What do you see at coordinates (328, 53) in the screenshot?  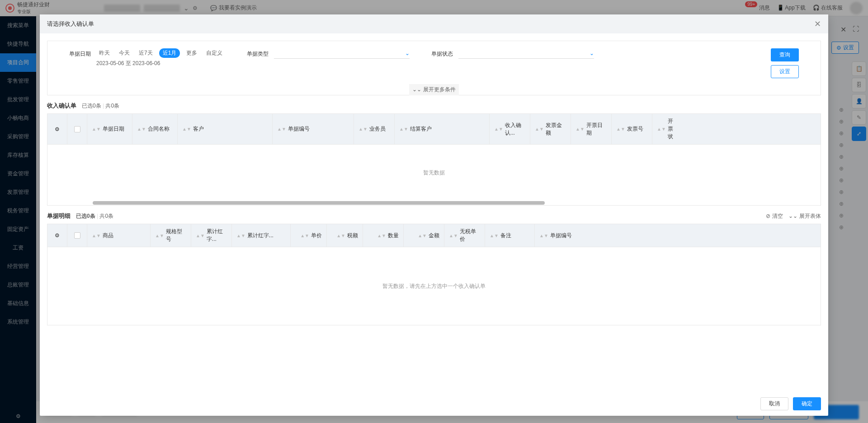 I see `type-filter: 单据类型 ⌄` at bounding box center [328, 53].